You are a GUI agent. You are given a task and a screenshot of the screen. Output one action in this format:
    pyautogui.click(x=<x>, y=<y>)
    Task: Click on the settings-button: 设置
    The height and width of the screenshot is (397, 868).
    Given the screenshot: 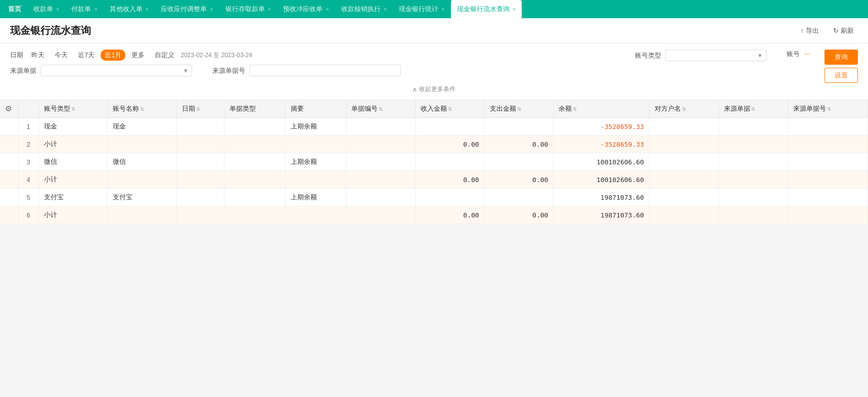 What is the action you would take?
    pyautogui.click(x=841, y=75)
    